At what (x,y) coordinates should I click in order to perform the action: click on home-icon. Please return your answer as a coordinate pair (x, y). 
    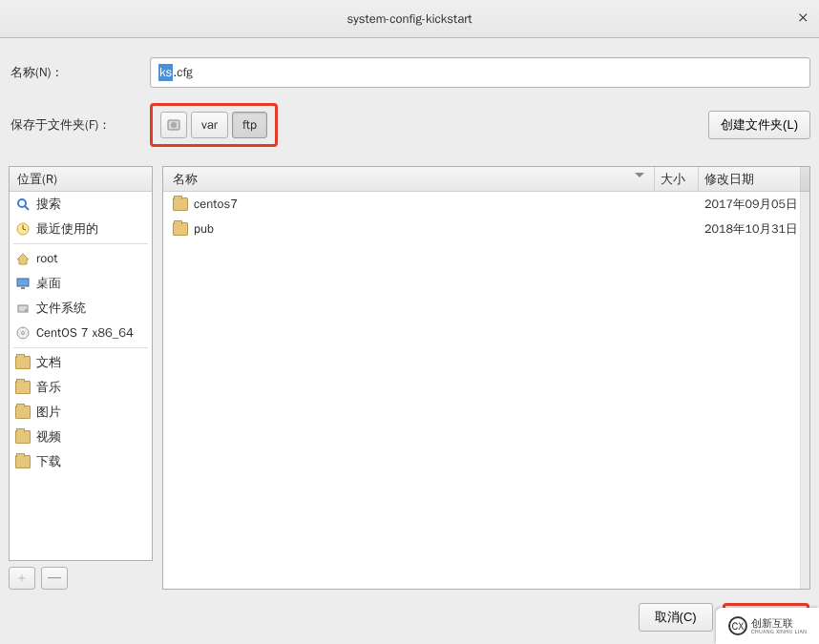
    Looking at the image, I should click on (23, 259).